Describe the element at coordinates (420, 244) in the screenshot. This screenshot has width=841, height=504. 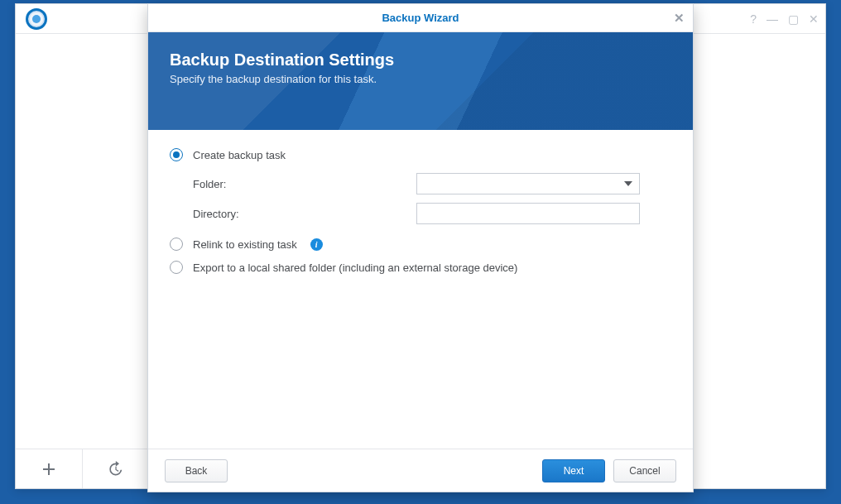
I see `option-relink: Relink to existing task i` at that location.